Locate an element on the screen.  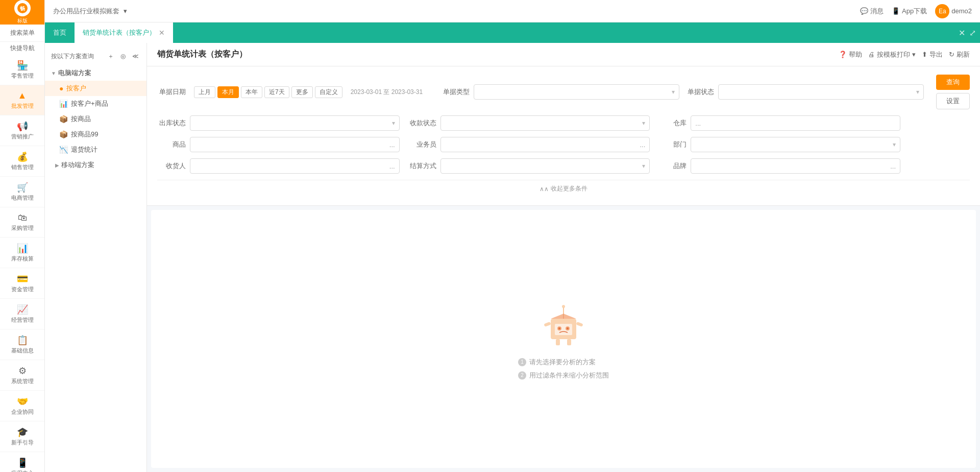
collapse-bar: ∧∧ 收起更多条件 is located at coordinates (564, 188).